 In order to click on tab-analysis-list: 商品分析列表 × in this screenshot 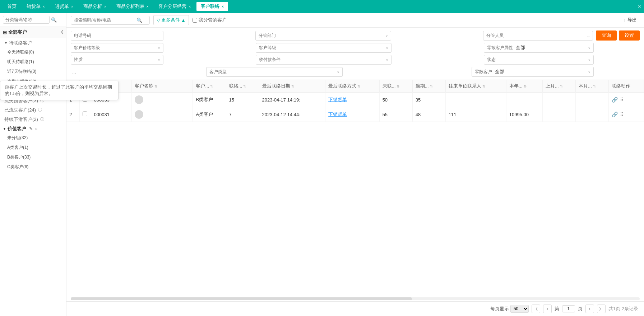, I will do `click(133, 6)`.